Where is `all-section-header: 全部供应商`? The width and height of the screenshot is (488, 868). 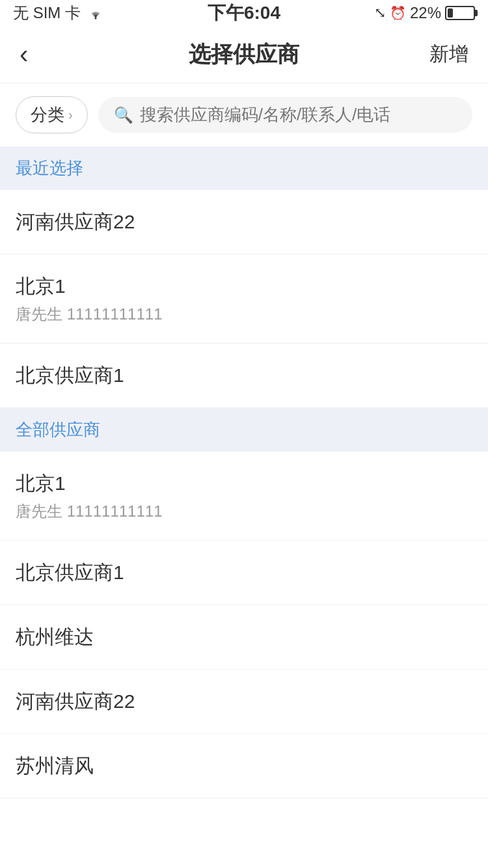
all-section-header: 全部供应商 is located at coordinates (244, 429).